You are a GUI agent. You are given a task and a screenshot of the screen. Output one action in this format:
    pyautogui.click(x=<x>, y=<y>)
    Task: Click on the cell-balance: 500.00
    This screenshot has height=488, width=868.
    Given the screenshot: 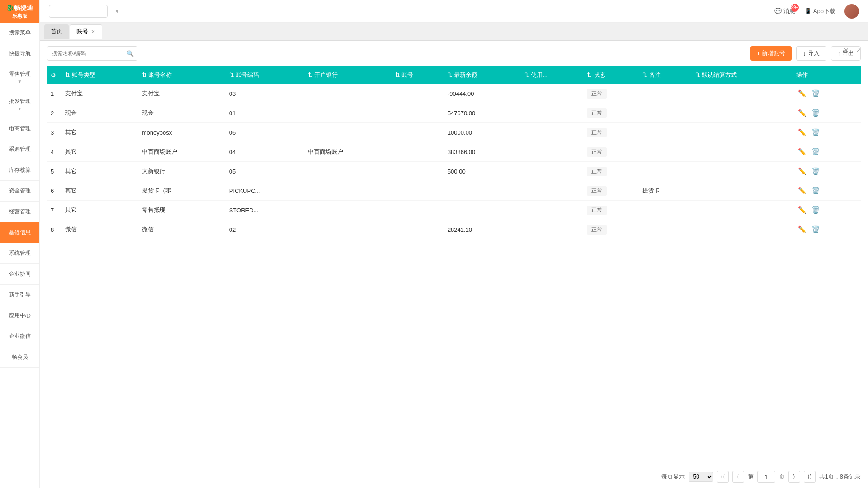 What is the action you would take?
    pyautogui.click(x=482, y=172)
    